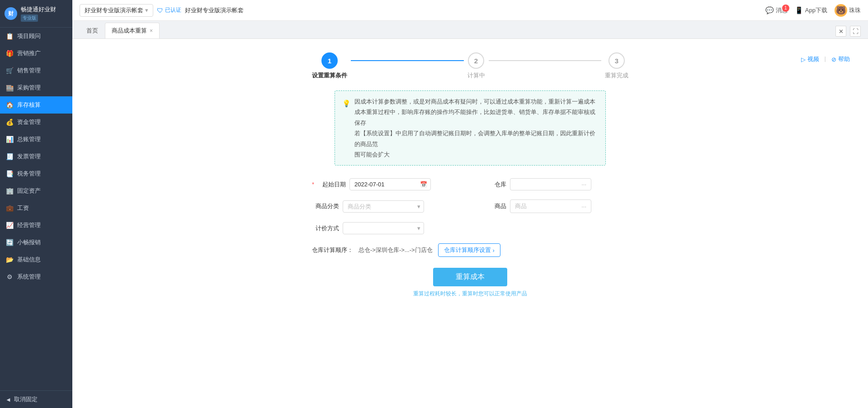 The image size is (868, 408). What do you see at coordinates (9, 71) in the screenshot?
I see `sidebar-icon-xiaoshou: 🛒` at bounding box center [9, 71].